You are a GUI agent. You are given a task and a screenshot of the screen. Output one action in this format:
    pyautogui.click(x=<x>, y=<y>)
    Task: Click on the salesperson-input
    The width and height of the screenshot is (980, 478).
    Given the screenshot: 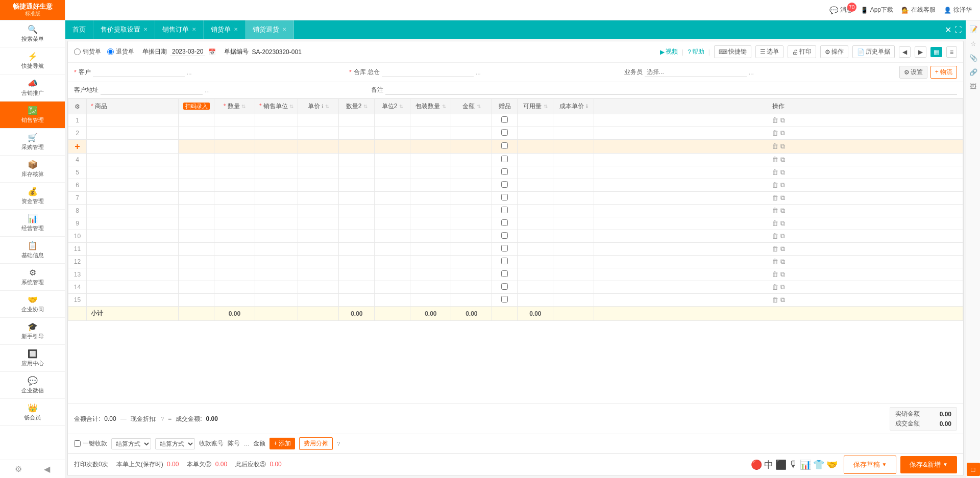 What is the action you would take?
    pyautogui.click(x=696, y=72)
    